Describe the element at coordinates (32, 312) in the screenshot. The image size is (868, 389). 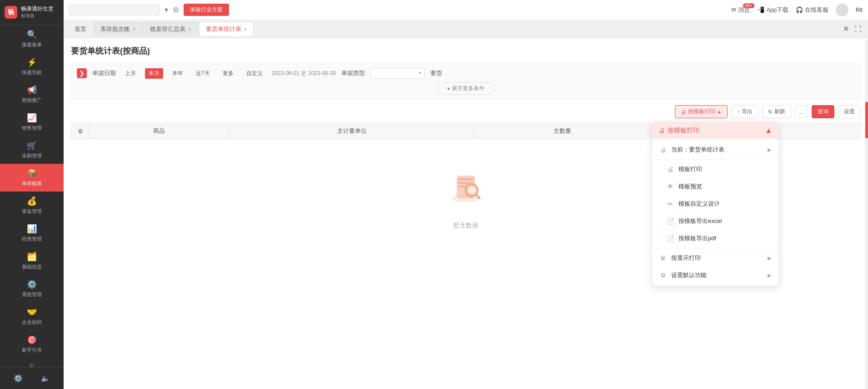
I see `collab-icon: 🤝` at that location.